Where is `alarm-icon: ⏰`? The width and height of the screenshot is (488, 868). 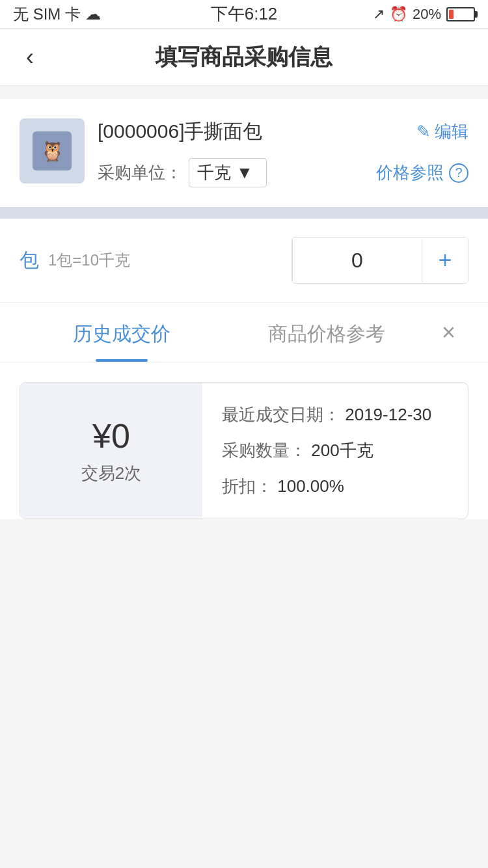 alarm-icon: ⏰ is located at coordinates (398, 14).